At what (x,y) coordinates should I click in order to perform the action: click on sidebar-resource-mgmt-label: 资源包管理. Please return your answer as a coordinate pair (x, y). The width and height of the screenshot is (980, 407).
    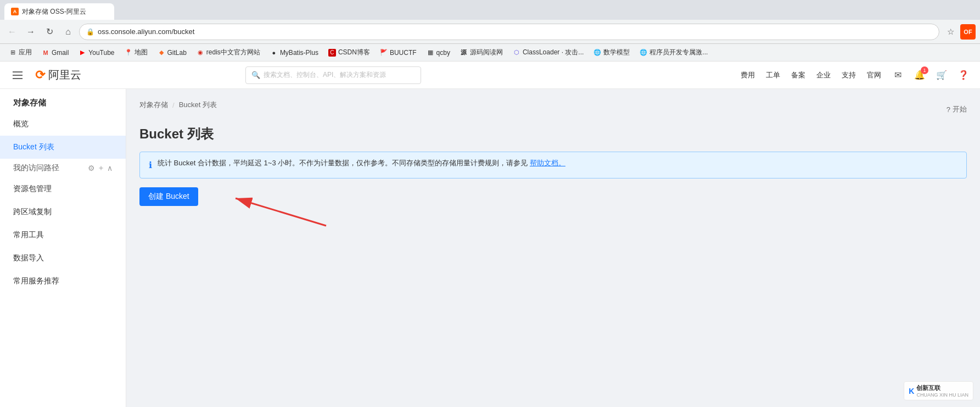
    Looking at the image, I should click on (32, 189).